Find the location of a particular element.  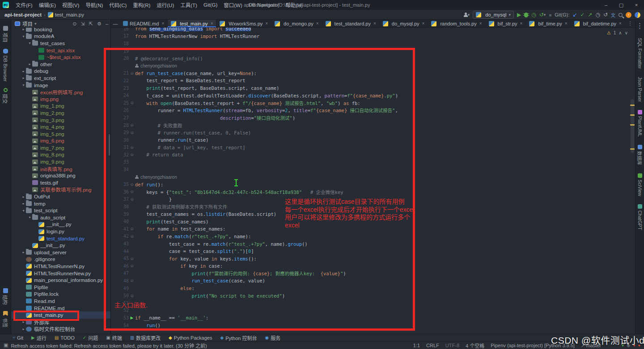

tree-item--test_api-xlsx: ~$test_api.xlsx is located at coordinates (61, 57).